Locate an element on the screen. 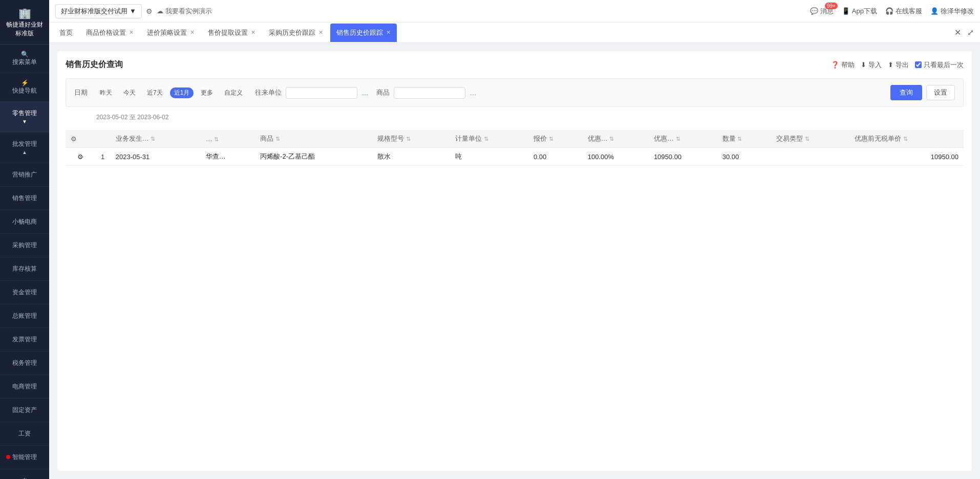 The image size is (980, 479). sort-icon-quantity: ⇅ is located at coordinates (739, 139).